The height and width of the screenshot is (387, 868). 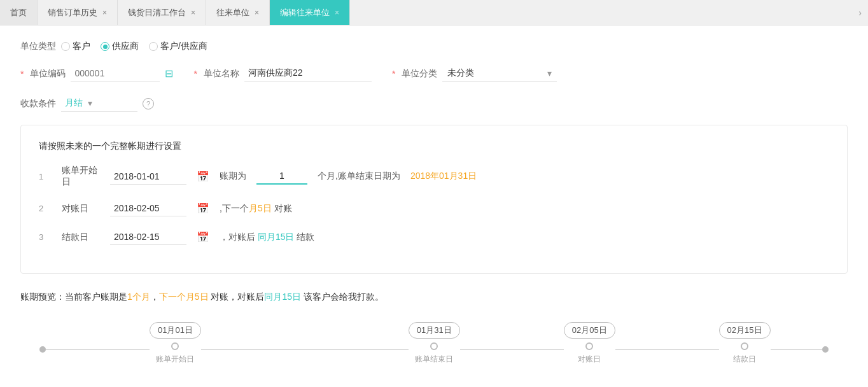 I want to click on code-name-row: * 单位编码 ⊟ * 单位名称 * 单位分类 未分类 ▾, so click(x=434, y=74).